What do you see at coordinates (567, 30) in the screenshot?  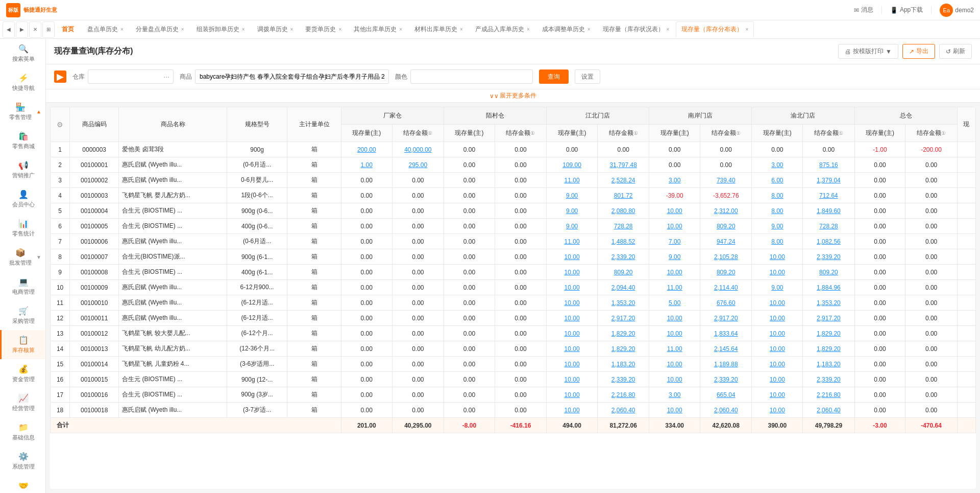 I see `tab-9: 成本调整单历史 ×` at bounding box center [567, 30].